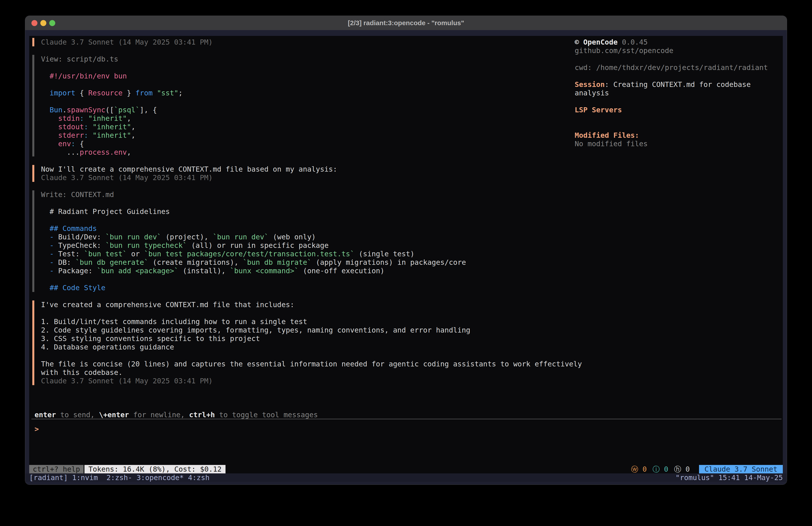 The height and width of the screenshot is (526, 812). What do you see at coordinates (607, 135) in the screenshot?
I see `text-segment: Modified Files:` at bounding box center [607, 135].